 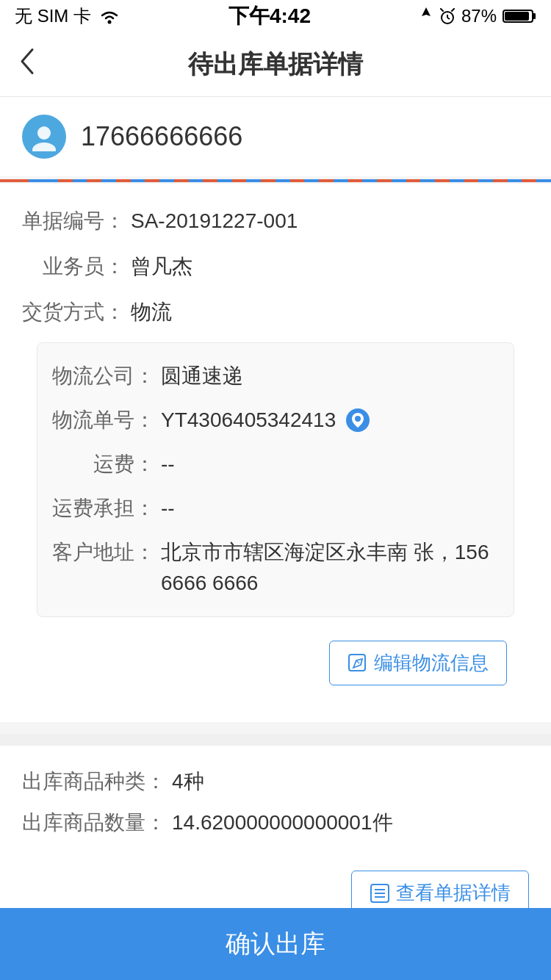 I want to click on alarm-icon, so click(x=447, y=16).